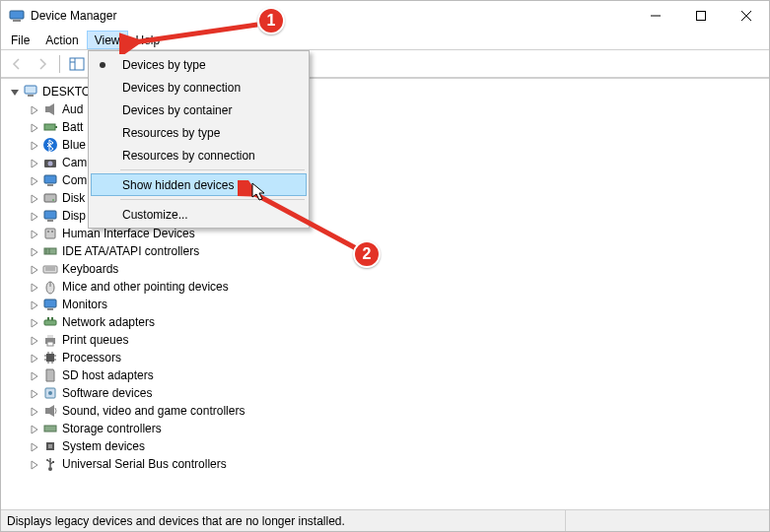 Image resolution: width=770 pixels, height=532 pixels. What do you see at coordinates (177, 185) in the screenshot?
I see `menu-item-label: Show hidden devices` at bounding box center [177, 185].